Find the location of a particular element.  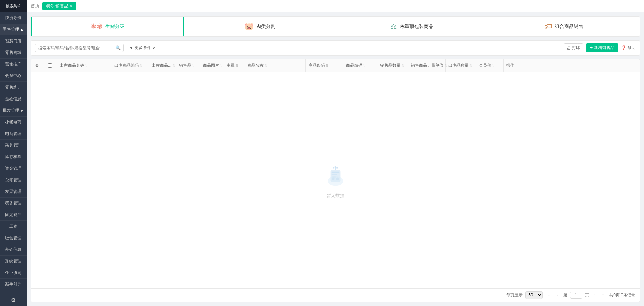

sidebar-item-retail-mgmt: 零售管理 ▲ is located at coordinates (13, 30).